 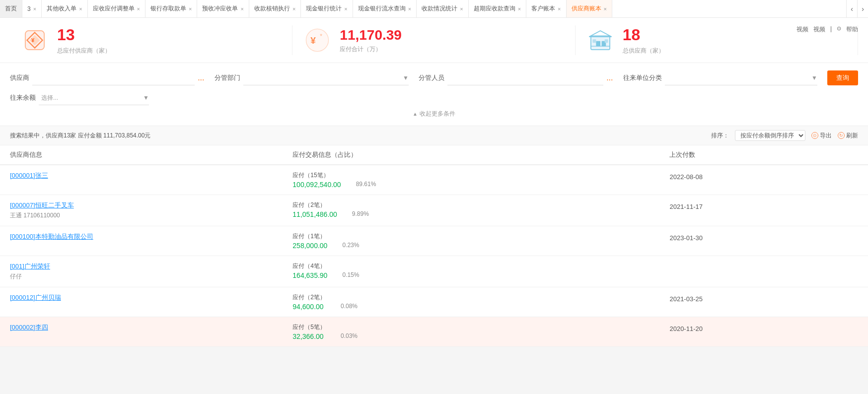 I want to click on dept-select, so click(x=323, y=78).